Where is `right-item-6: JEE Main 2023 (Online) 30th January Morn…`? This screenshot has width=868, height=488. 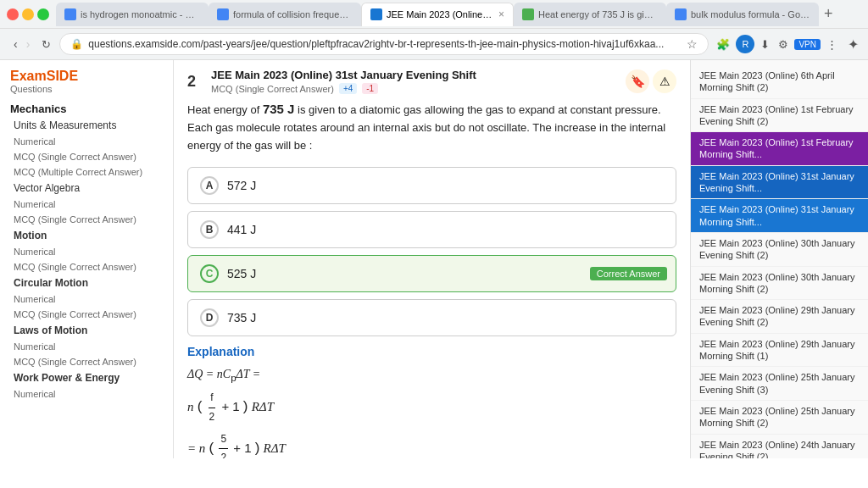 right-item-6: JEE Main 2023 (Online) 30th January Morn… is located at coordinates (780, 284).